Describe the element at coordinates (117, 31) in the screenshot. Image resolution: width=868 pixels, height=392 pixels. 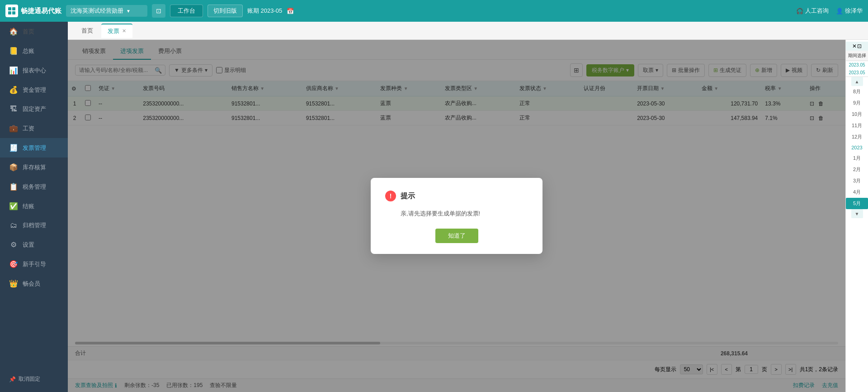
I see `tab-invoice: 发票 ✕` at that location.